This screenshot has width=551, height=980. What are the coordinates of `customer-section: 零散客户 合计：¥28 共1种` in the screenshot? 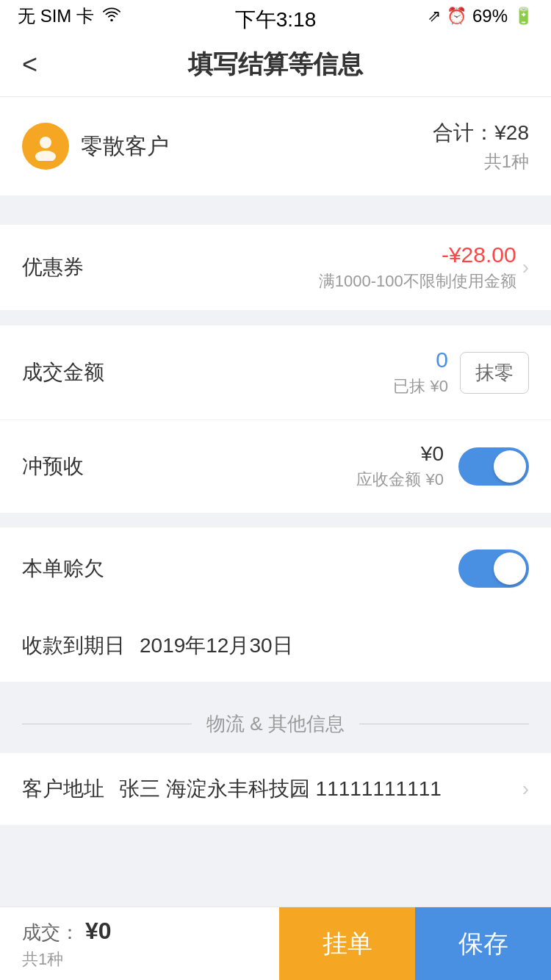 It's located at (276, 146).